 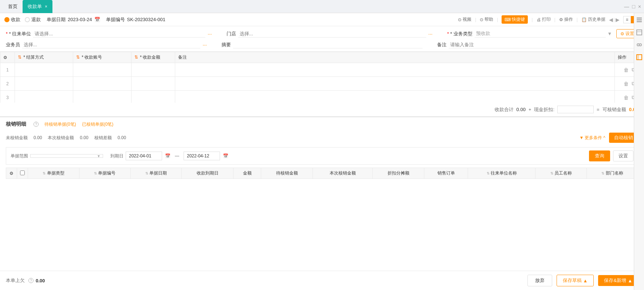 I want to click on settings-col-icon: ⚙, so click(x=12, y=173).